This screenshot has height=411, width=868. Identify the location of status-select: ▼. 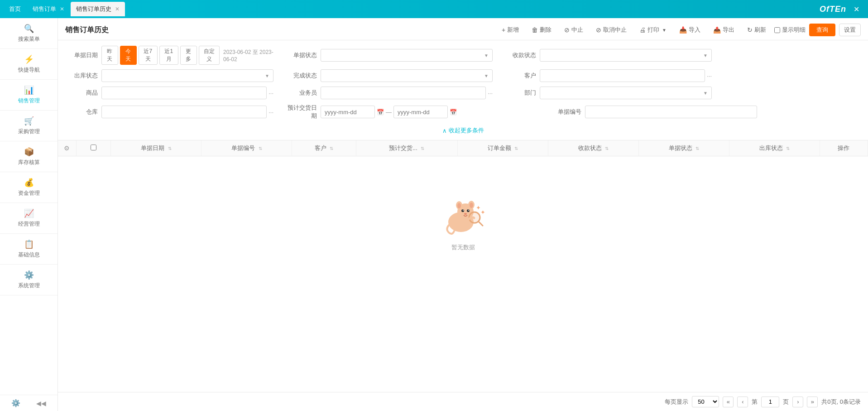
(407, 55).